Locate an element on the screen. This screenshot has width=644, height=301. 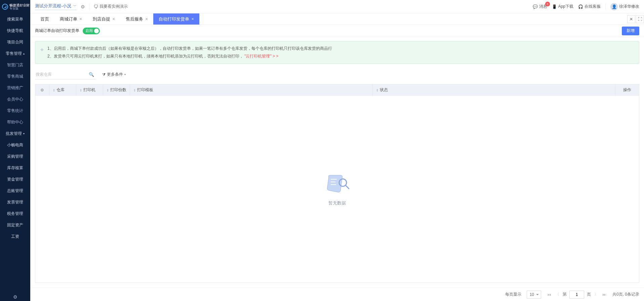
sidebar-item-6: 营销推广 is located at coordinates (15, 88).